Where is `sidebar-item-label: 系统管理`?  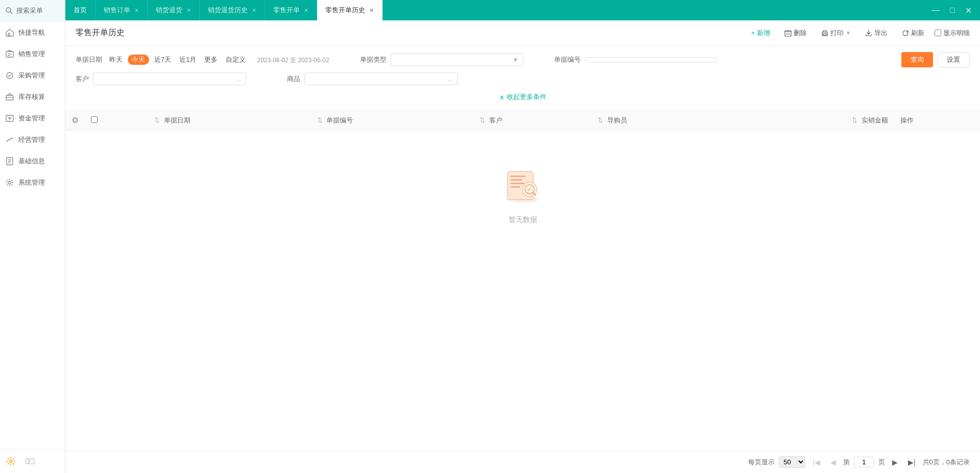
sidebar-item-label: 系统管理 is located at coordinates (32, 183).